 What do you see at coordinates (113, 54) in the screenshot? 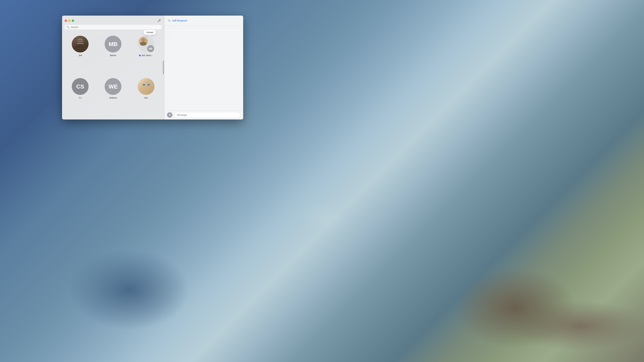
I see `contact-melvin: MB Melvin` at bounding box center [113, 54].